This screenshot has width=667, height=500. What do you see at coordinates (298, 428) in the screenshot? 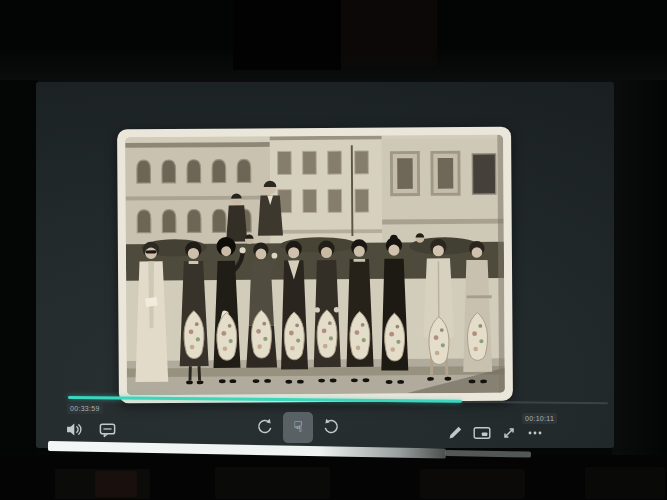
I see `controls-center: ☟` at bounding box center [298, 428].